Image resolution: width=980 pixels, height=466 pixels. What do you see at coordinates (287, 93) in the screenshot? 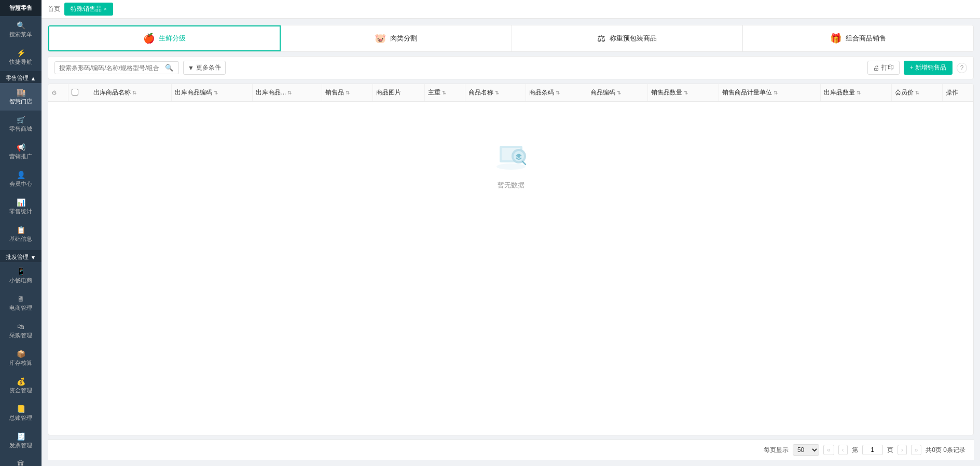
I see `th-out-spec: 出库商品... ⇅` at bounding box center [287, 93].